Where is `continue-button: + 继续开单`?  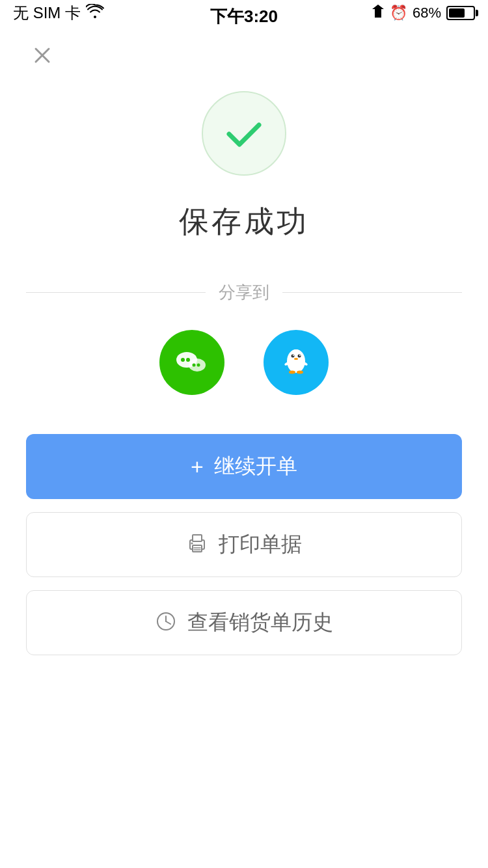 continue-button: + 继续开单 is located at coordinates (244, 467).